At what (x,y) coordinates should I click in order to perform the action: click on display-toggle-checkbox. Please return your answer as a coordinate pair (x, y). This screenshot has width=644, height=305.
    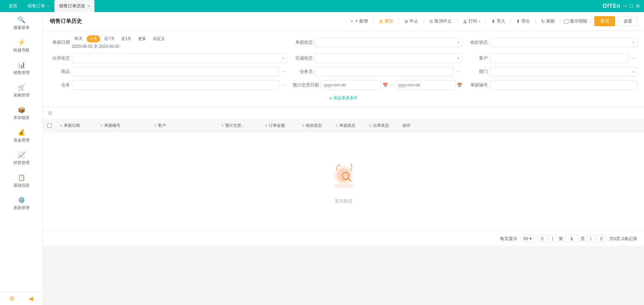
    Looking at the image, I should click on (566, 22).